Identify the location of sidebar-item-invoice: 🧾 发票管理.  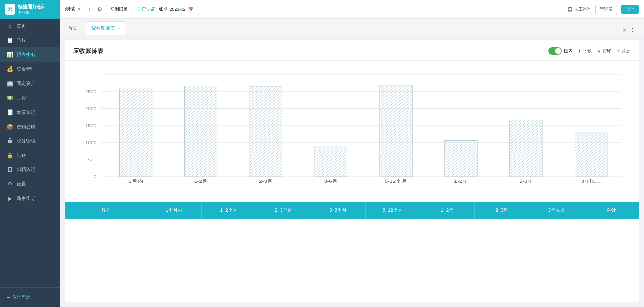
(30, 112).